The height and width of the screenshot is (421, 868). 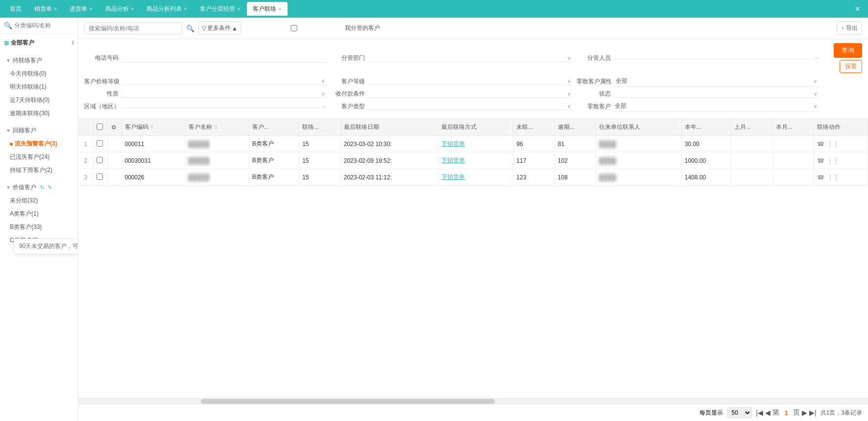 What do you see at coordinates (39, 130) in the screenshot?
I see `risk-group: ▼ 回顾客户` at bounding box center [39, 130].